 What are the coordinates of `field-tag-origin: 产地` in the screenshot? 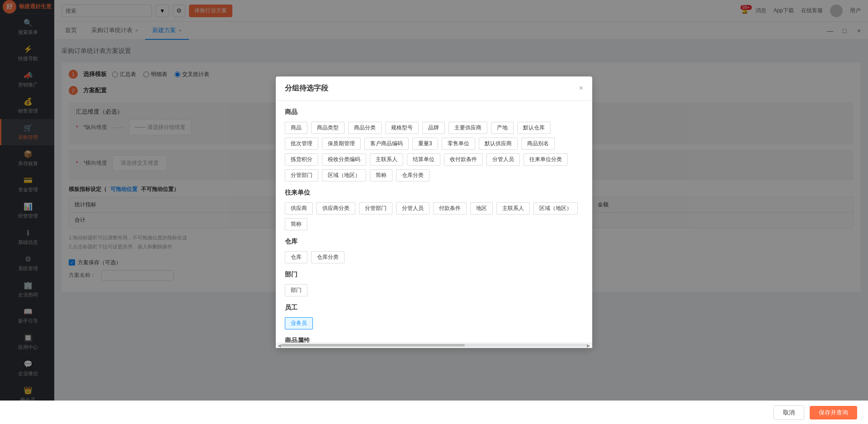 It's located at (502, 128).